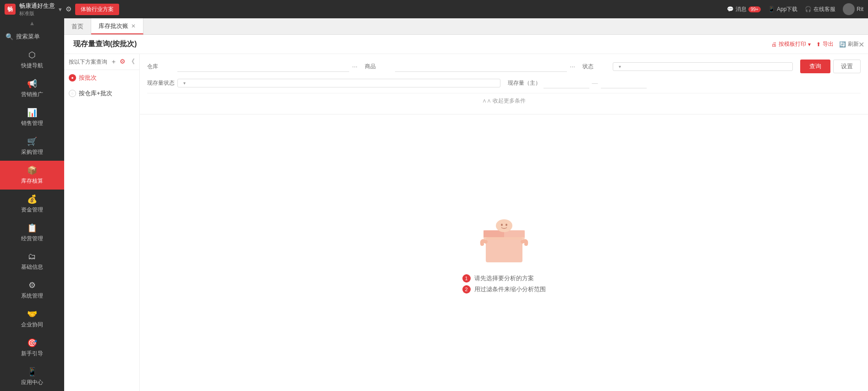  What do you see at coordinates (853, 44) in the screenshot?
I see `refresh-label: 刷新` at bounding box center [853, 44].